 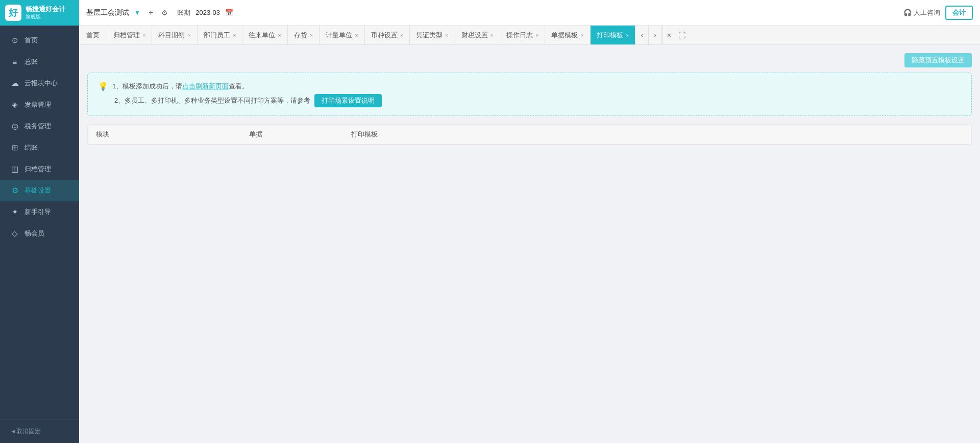 I want to click on sidebar-item-label: 归档管理, so click(x=38, y=169).